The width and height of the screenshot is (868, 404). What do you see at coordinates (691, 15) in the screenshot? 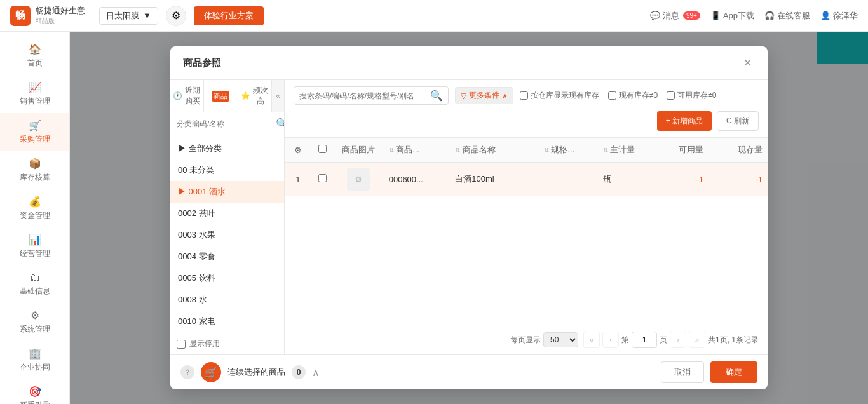
I see `message-badge: 99+` at bounding box center [691, 15].